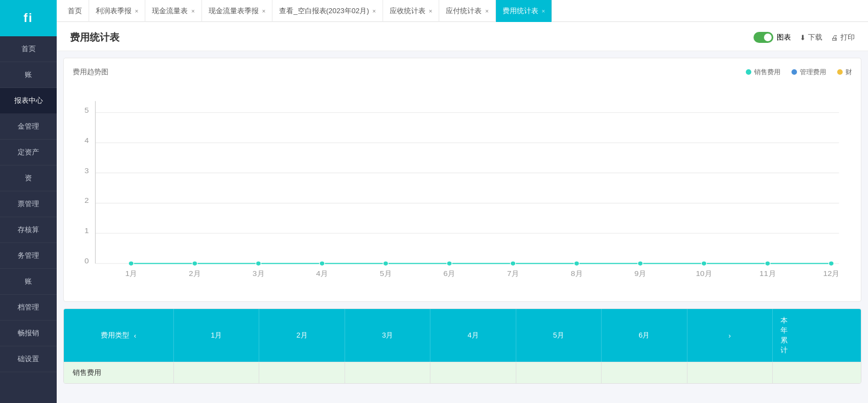  Describe the element at coordinates (29, 153) in the screenshot. I see `sidebar-item-fixed-assets: 定资产` at that location.